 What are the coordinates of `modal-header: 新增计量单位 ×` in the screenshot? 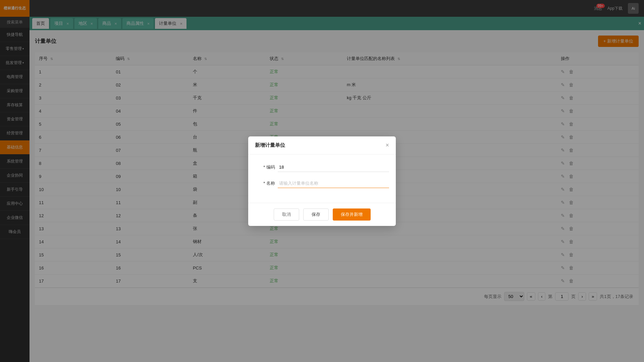 It's located at (322, 145).